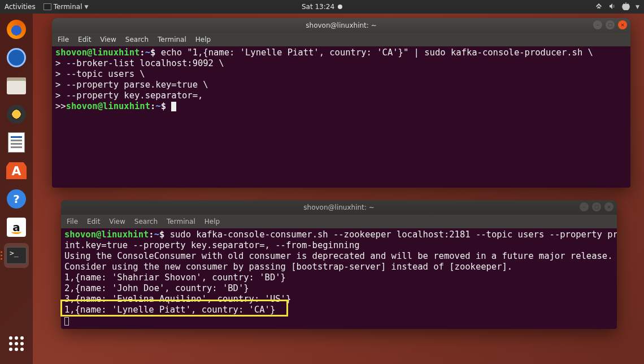 The height and width of the screenshot is (364, 644). I want to click on output-row-1: 1,{name: 'Shahriar Shovon', country: 'BD…, so click(175, 278).